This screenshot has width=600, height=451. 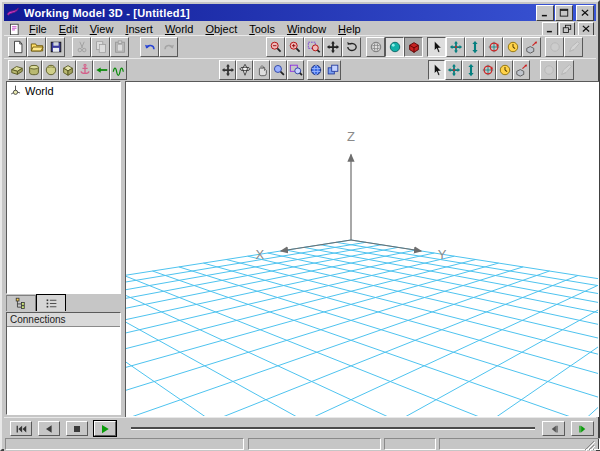 I want to click on stop-icon, so click(x=77, y=429).